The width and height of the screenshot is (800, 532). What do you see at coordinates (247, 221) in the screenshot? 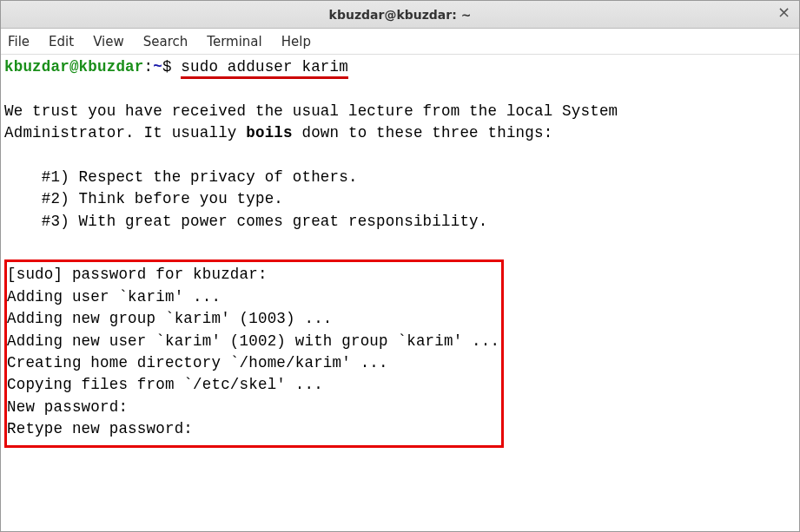
I see `lecture-item3: #3) With great power comes great respons…` at bounding box center [247, 221].